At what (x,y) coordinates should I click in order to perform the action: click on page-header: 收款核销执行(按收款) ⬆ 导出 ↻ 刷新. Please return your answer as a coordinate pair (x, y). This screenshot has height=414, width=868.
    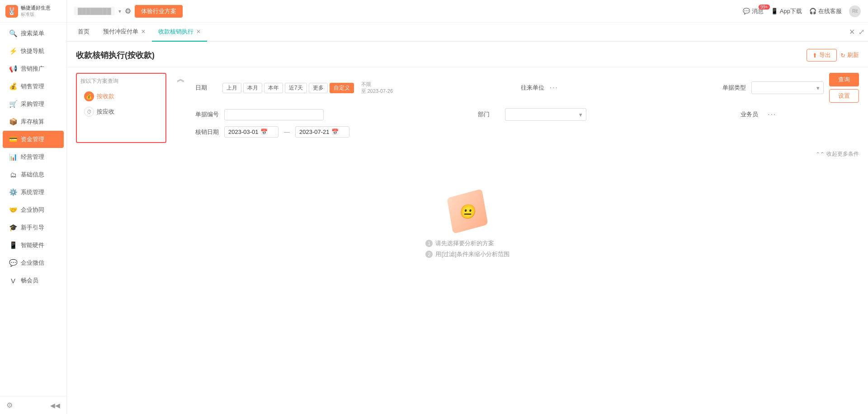
    Looking at the image, I should click on (467, 54).